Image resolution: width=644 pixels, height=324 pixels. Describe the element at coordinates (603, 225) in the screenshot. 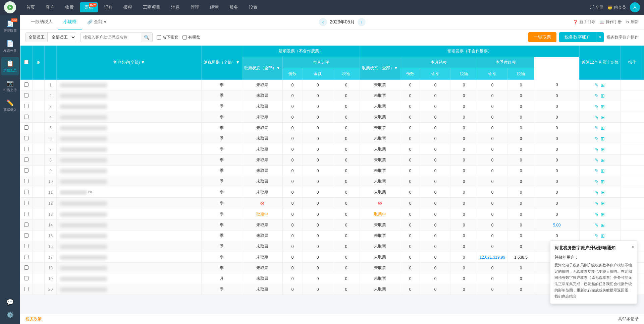

I see `copy-icon-14: ⊞` at that location.